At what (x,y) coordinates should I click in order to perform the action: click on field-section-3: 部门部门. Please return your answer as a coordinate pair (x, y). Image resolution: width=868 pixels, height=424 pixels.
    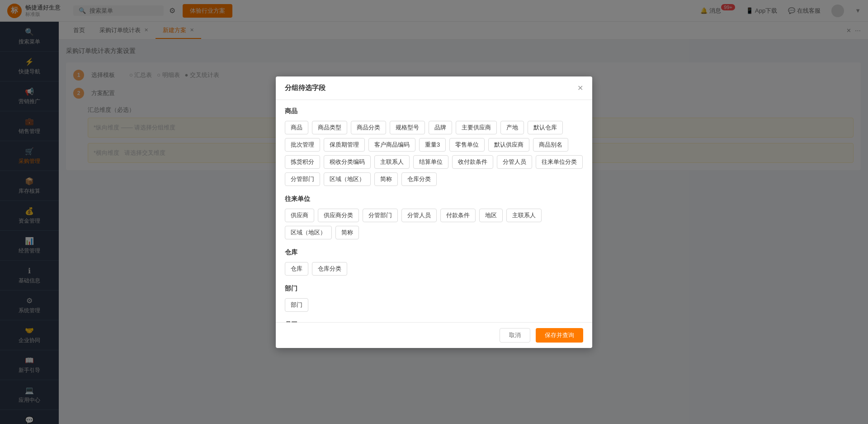
    Looking at the image, I should click on (434, 298).